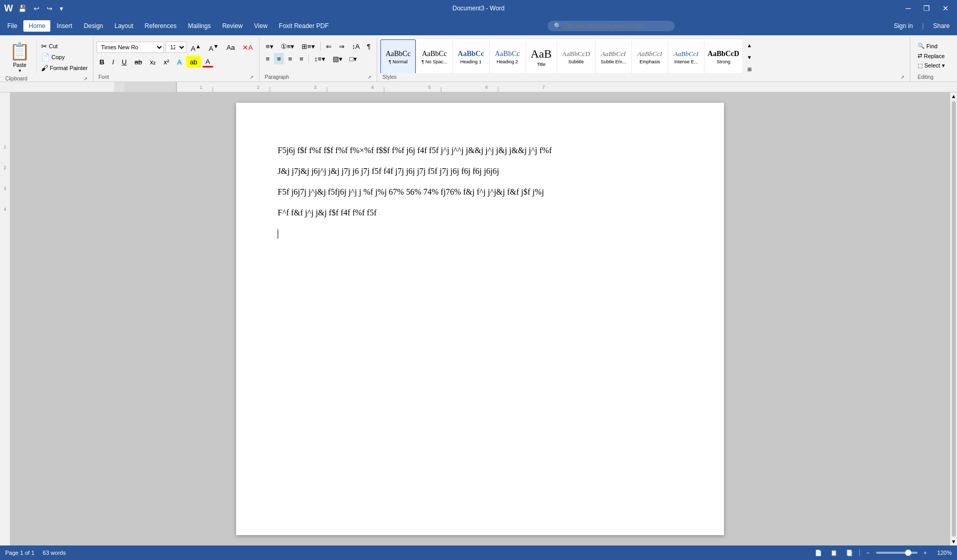 The image size is (957, 560). What do you see at coordinates (337, 59) in the screenshot?
I see `shading-button: ▧▾` at bounding box center [337, 59].